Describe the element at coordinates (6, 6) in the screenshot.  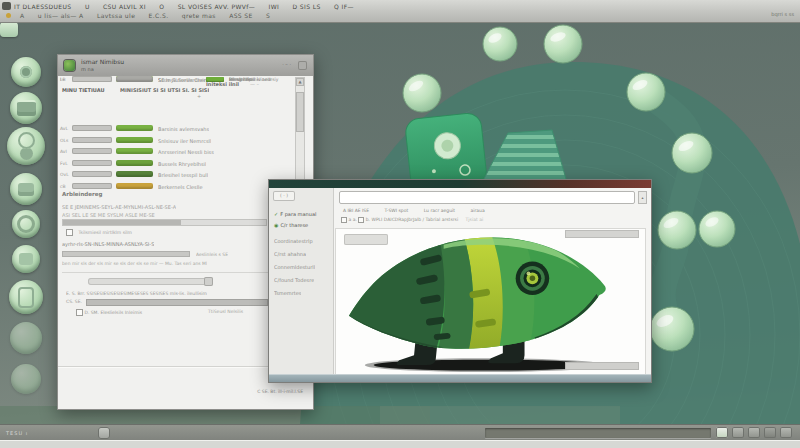
I see `menubar-logo-icon` at that location.